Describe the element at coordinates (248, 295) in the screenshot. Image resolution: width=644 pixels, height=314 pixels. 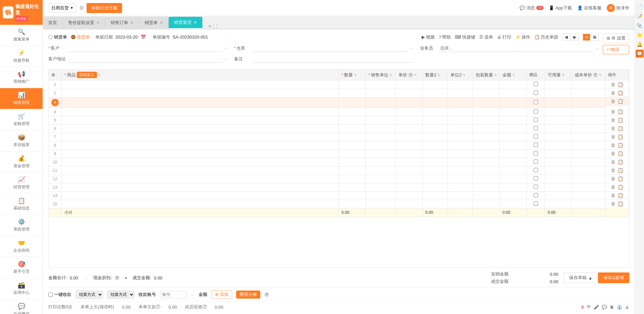
I see `expense-button: 费用分摊` at that location.